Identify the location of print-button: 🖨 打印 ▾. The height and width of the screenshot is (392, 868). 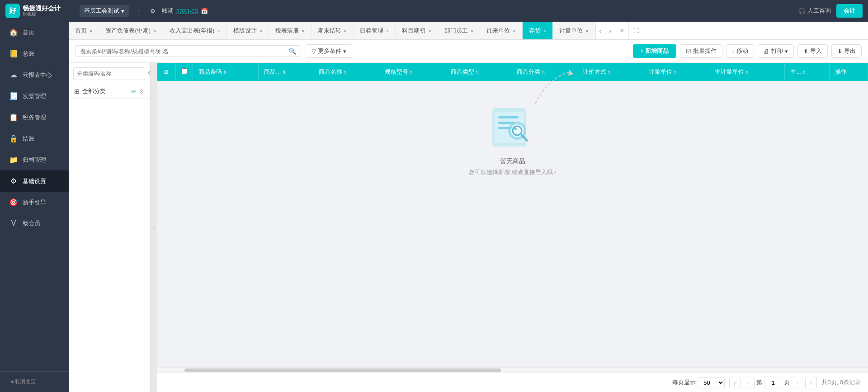
(776, 51).